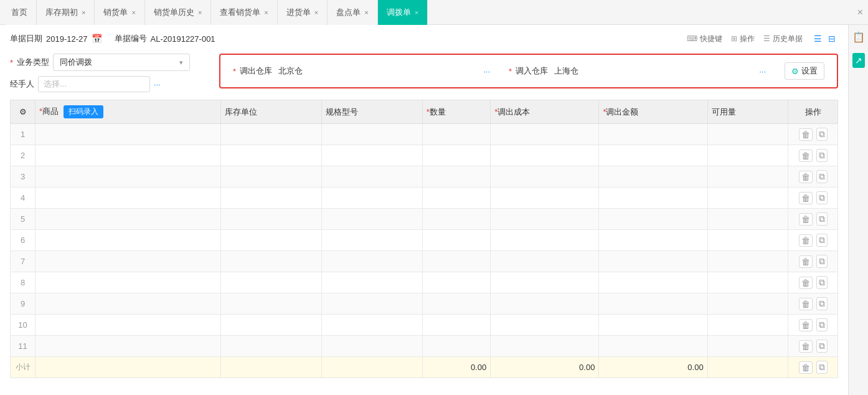 The width and height of the screenshot is (868, 395). What do you see at coordinates (806, 177) in the screenshot?
I see `delete-icon-3: 🗑` at bounding box center [806, 177].